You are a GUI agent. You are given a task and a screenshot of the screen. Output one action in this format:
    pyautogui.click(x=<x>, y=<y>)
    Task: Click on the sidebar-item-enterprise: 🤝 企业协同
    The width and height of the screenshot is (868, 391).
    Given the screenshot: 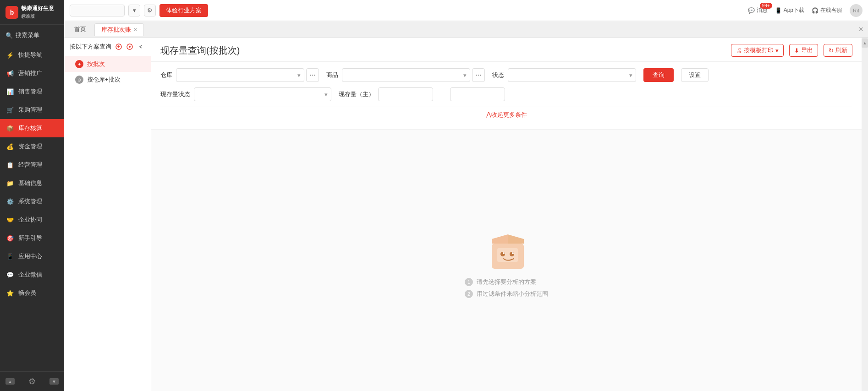 What is the action you would take?
    pyautogui.click(x=32, y=220)
    